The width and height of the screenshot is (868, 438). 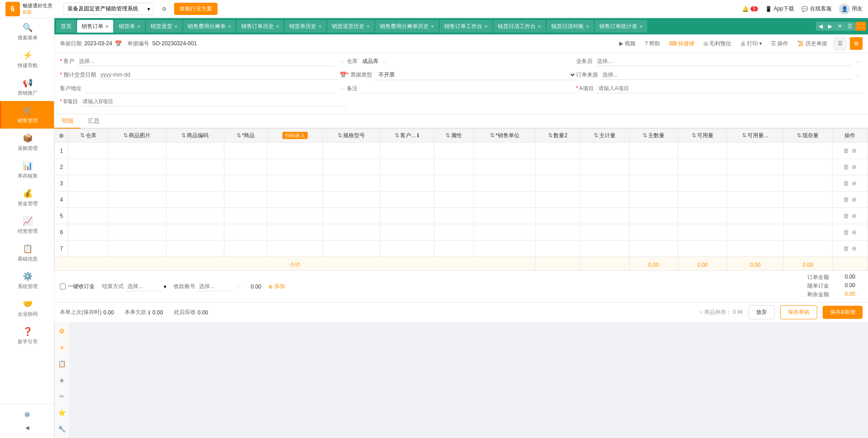 What do you see at coordinates (652, 43) in the screenshot?
I see `help-btn: ? 帮助` at bounding box center [652, 43].